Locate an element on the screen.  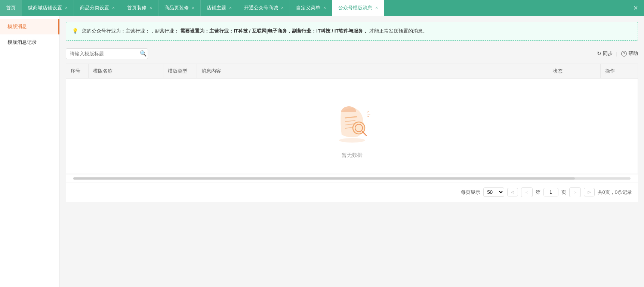
search-icon: 🔍 is located at coordinates (144, 53).